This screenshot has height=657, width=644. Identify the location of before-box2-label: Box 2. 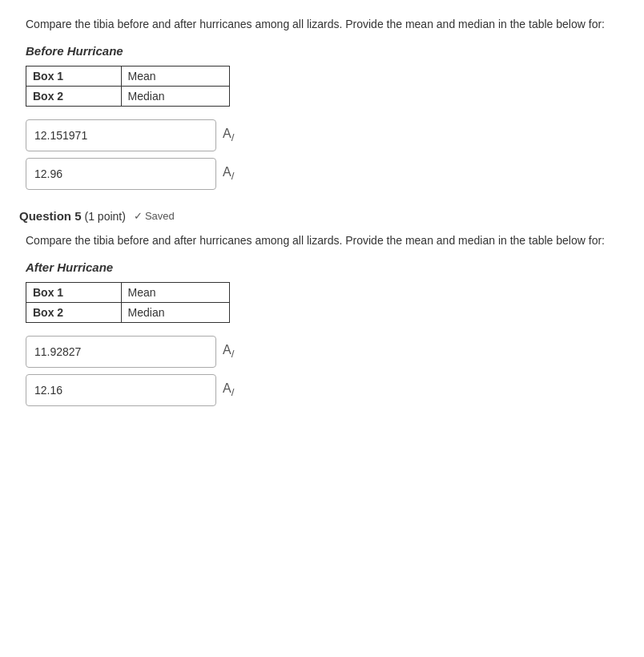
(74, 96).